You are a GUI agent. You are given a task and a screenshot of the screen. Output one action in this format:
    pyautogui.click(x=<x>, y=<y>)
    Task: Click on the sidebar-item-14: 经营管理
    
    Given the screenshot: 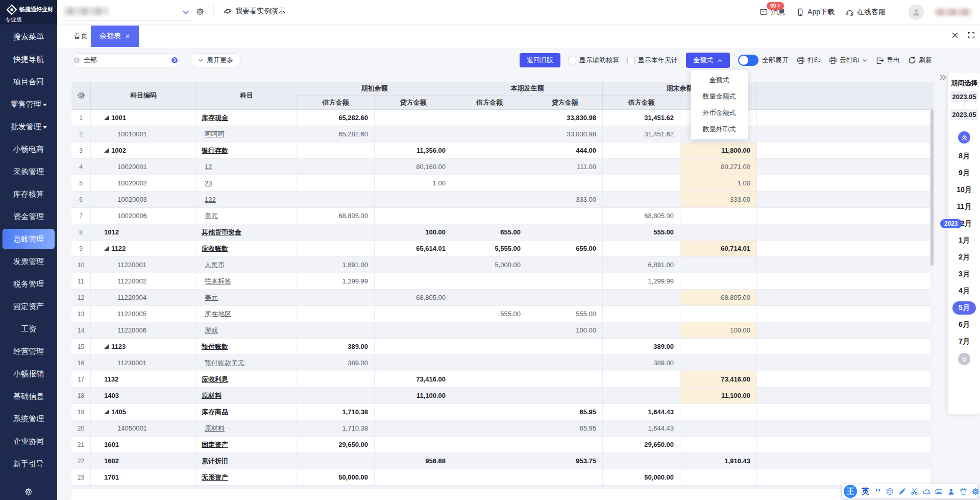 What is the action you would take?
    pyautogui.click(x=29, y=351)
    